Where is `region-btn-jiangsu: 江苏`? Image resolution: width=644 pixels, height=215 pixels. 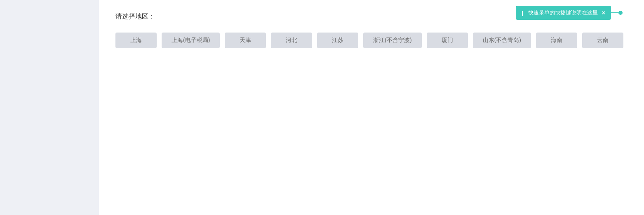 region-btn-jiangsu: 江苏 is located at coordinates (338, 40).